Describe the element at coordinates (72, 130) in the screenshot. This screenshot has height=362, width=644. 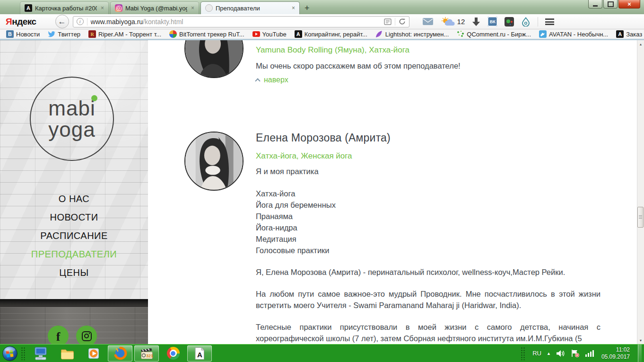
I see `logo-line-2: yoga` at that location.